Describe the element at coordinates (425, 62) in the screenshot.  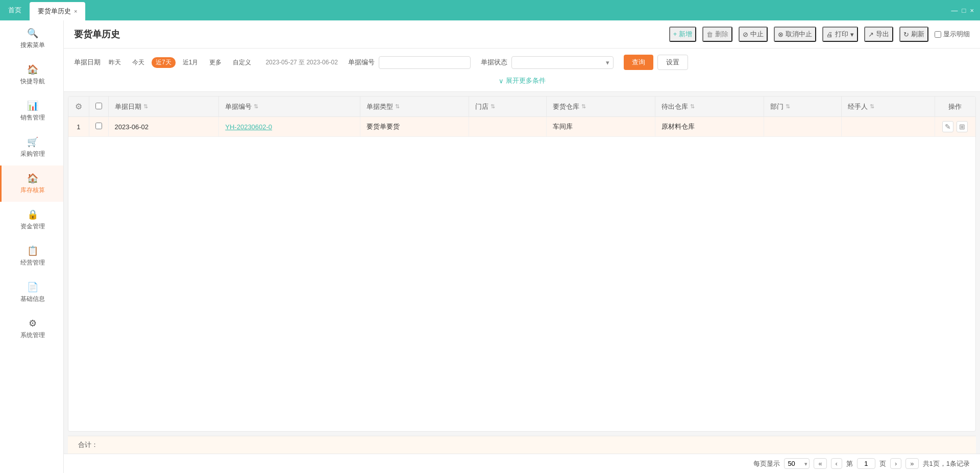
I see `doc-num-input` at that location.